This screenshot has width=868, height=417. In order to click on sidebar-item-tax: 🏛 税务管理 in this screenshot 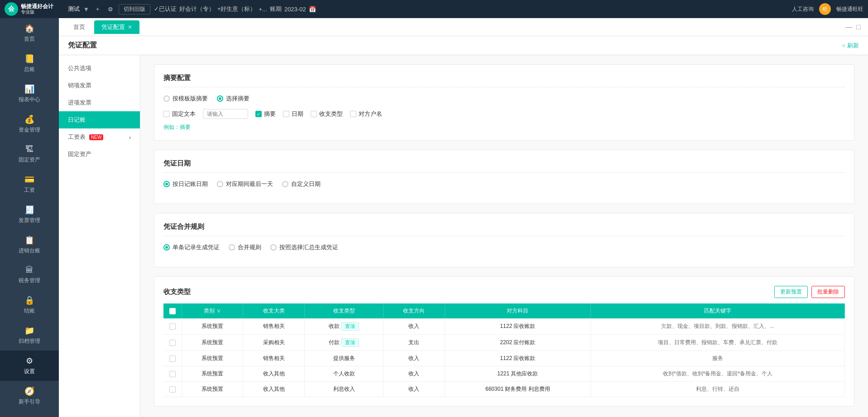, I will do `click(29, 275)`.